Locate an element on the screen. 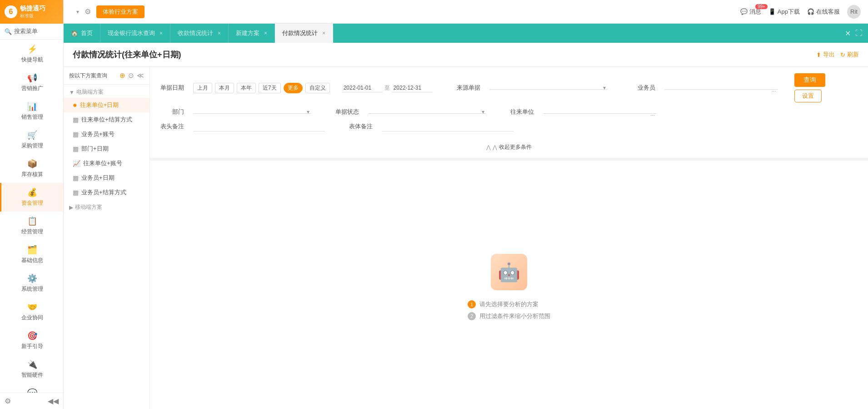 The width and height of the screenshot is (868, 409). scheme-item-unit-date: ● 往来单位+日期 is located at coordinates (106, 105).